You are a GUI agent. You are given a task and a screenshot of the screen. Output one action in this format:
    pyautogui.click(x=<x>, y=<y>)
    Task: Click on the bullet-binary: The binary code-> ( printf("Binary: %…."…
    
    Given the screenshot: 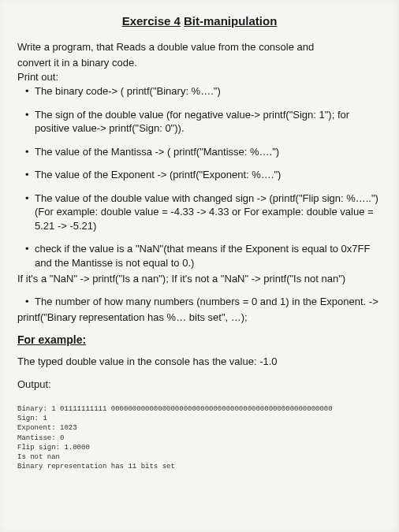 What is the action you would take?
    pyautogui.click(x=203, y=91)
    